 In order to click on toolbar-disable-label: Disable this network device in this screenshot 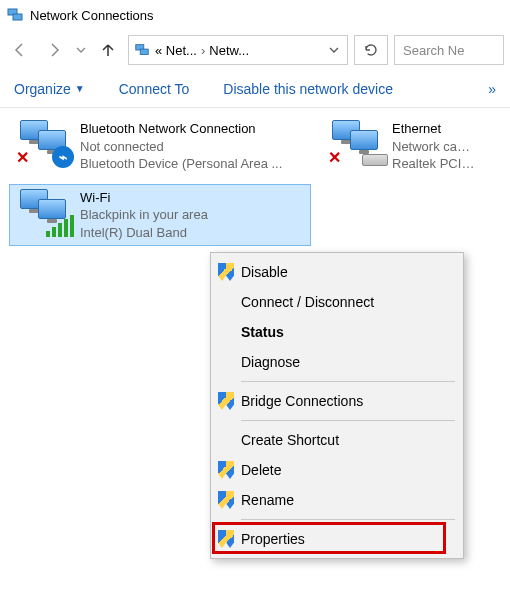, I will do `click(308, 89)`.